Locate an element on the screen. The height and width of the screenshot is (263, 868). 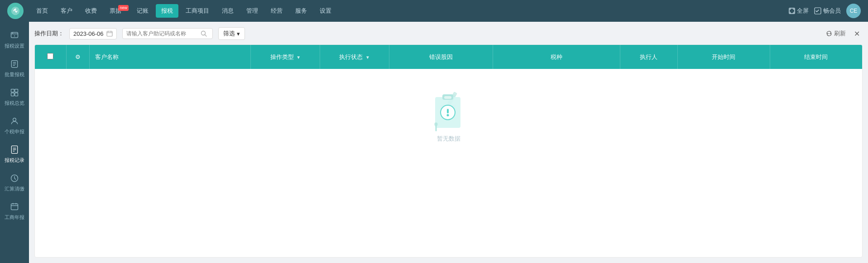
select-all-checkbox is located at coordinates (50, 56).